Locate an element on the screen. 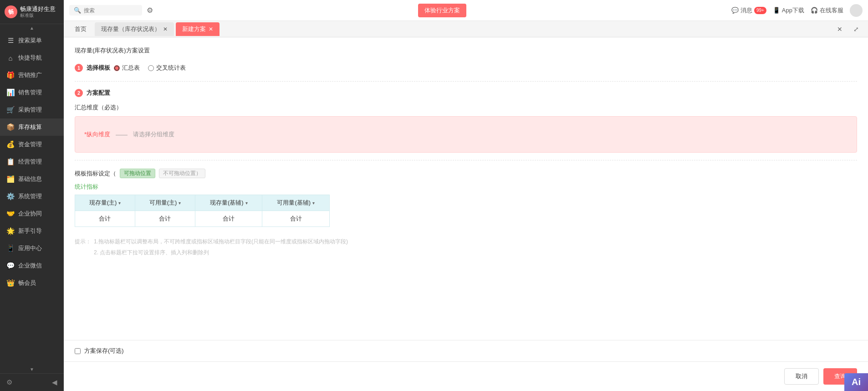 This screenshot has height=391, width=868. radio-summary: 汇总表 is located at coordinates (127, 68).